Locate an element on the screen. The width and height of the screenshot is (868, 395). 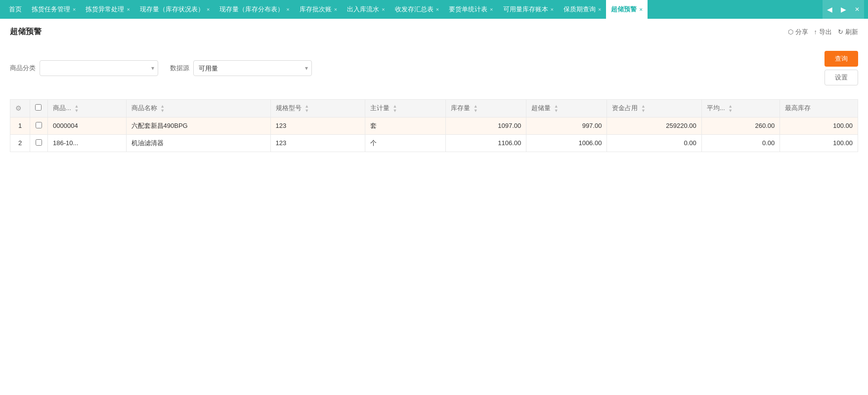
row-overstock: 997.00 is located at coordinates (566, 125).